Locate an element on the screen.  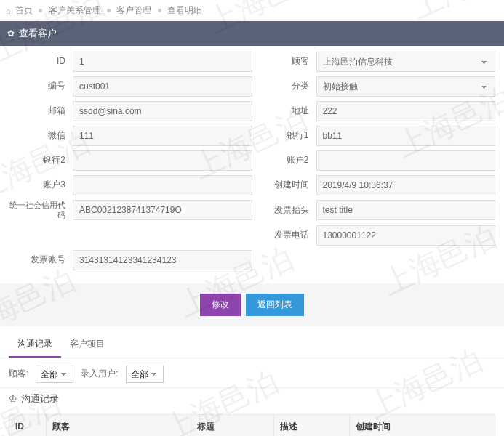
input-created is located at coordinates (406, 185).